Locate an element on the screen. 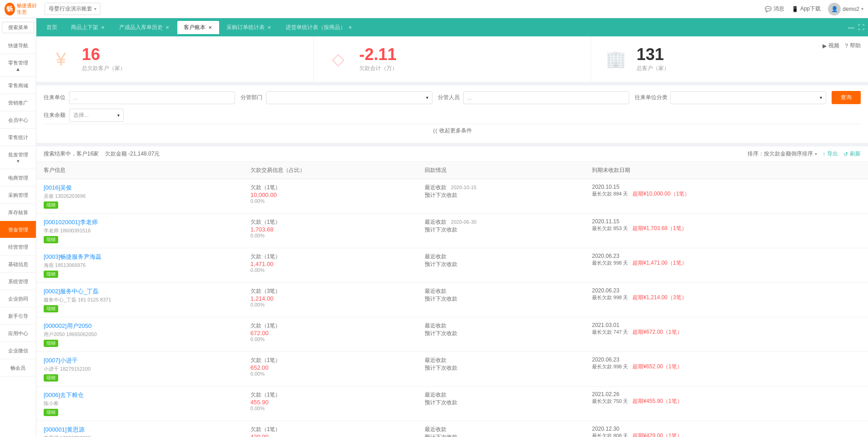 Image resolution: width=868 pixels, height=437 pixels. sidebar-item-basic-info: 基础信息 is located at coordinates (18, 264).